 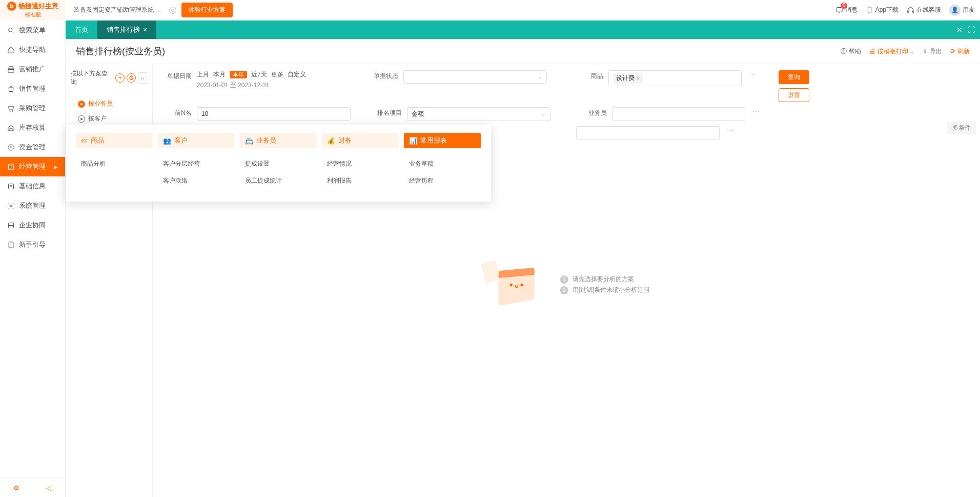 What do you see at coordinates (56, 167) in the screenshot?
I see `caret-right-icon: ▸` at bounding box center [56, 167].